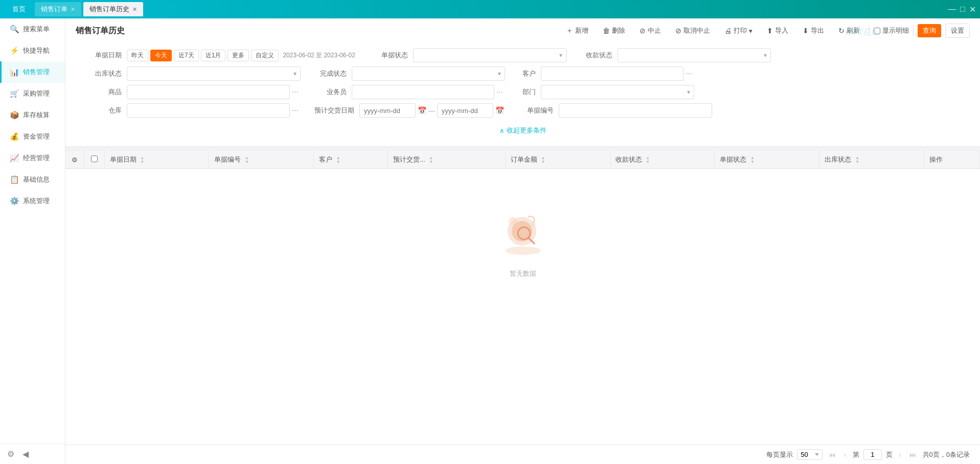 The width and height of the screenshot is (980, 464). Describe the element at coordinates (522, 74) in the screenshot. I see `filter-row-2: 出库状态 完成状态` at that location.